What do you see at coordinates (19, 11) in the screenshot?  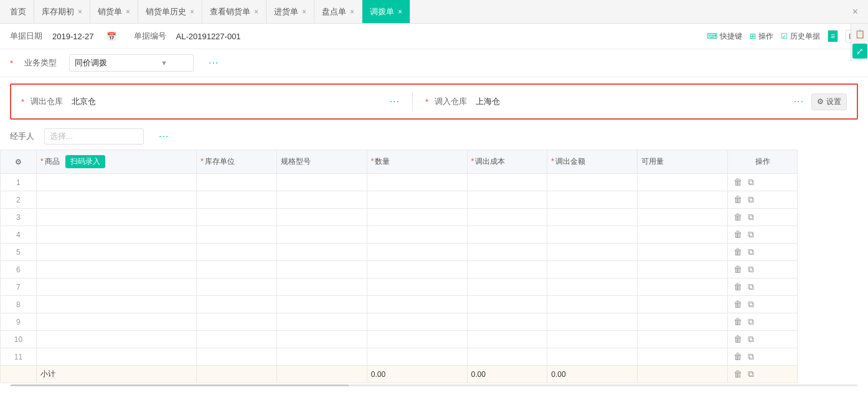 I see `tab-home: 首页` at bounding box center [19, 11].